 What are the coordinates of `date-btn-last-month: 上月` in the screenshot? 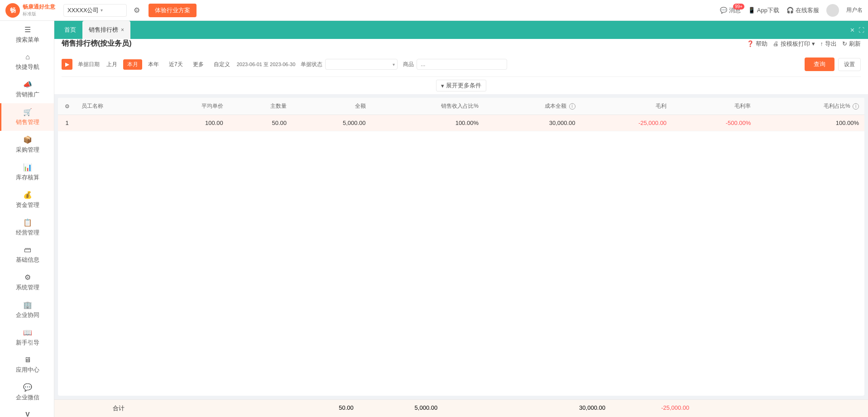 It's located at (112, 64).